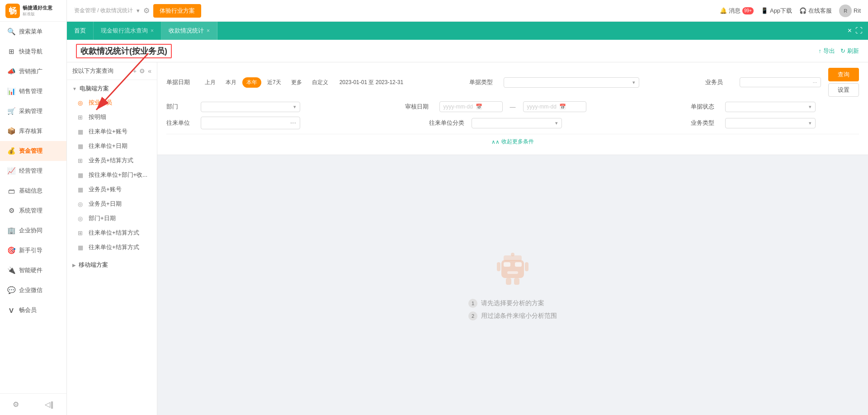 The height and width of the screenshot is (415, 868). I want to click on close-window-icon: ×, so click(850, 31).